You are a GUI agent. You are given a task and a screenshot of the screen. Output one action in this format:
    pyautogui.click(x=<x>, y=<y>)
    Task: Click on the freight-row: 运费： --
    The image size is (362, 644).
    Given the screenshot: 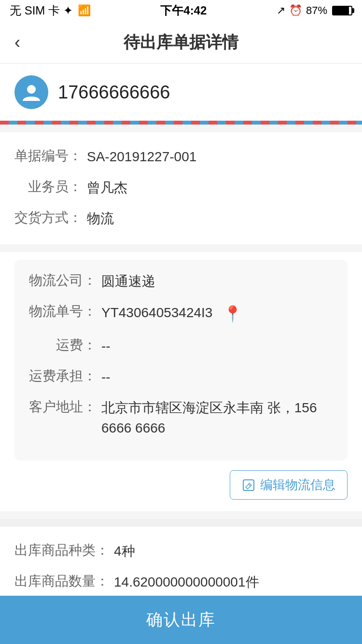 What is the action you would take?
    pyautogui.click(x=181, y=346)
    